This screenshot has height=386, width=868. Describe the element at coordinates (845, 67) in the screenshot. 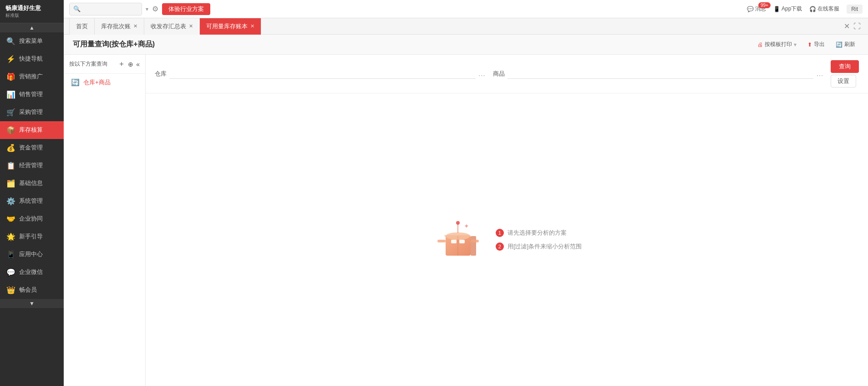

I see `query-btn: 查询` at that location.